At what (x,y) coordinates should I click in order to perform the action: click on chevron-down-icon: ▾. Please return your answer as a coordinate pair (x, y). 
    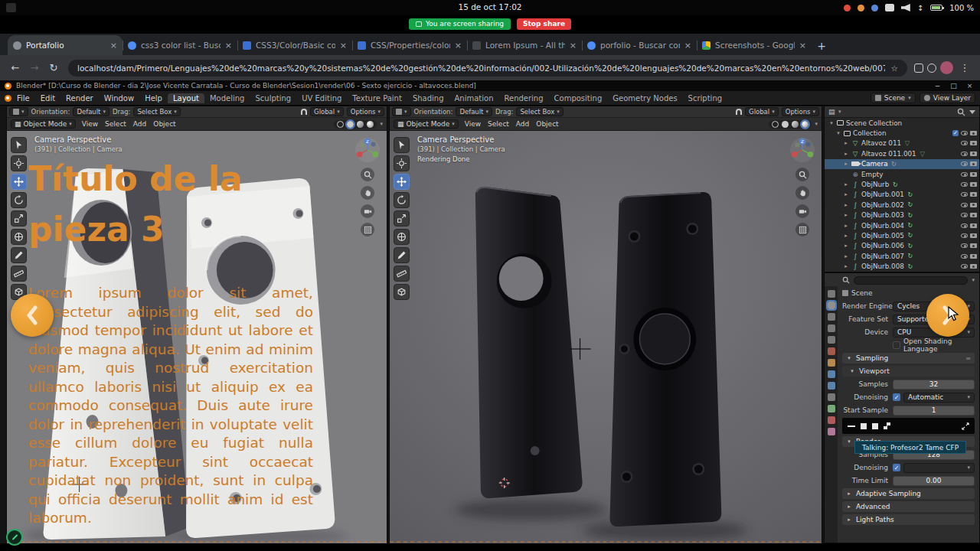
    Looking at the image, I should click on (816, 124).